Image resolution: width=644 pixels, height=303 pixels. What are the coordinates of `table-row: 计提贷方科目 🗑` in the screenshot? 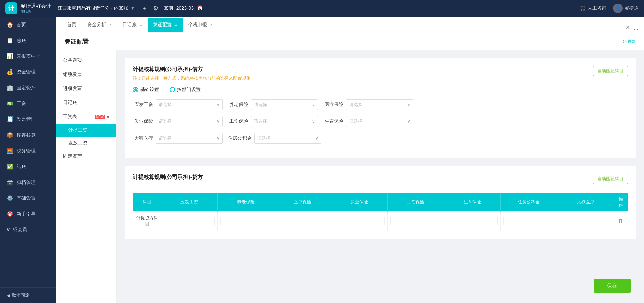 It's located at (380, 221).